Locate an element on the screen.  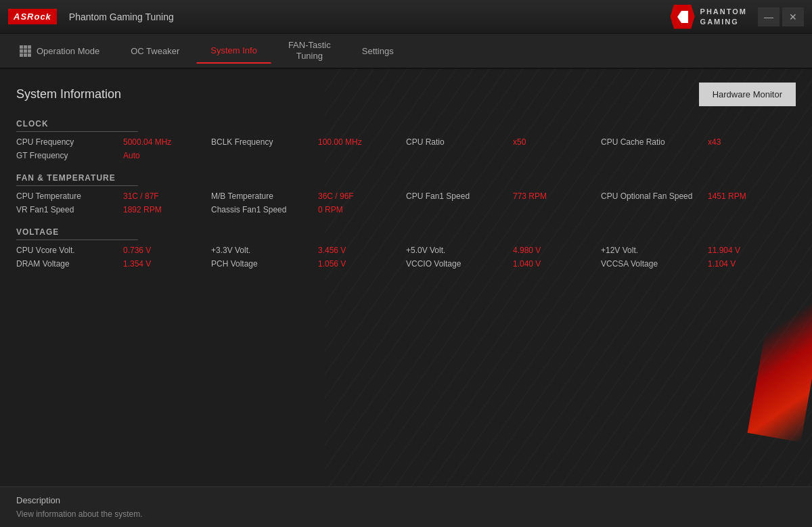
vccio-volt-label: VCCIO Voltage is located at coordinates (457, 264).